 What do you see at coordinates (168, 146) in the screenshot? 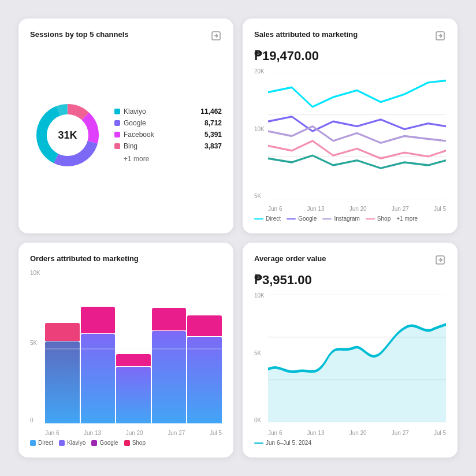
I see `legend-item-bing: Bing 3,837` at bounding box center [168, 146].